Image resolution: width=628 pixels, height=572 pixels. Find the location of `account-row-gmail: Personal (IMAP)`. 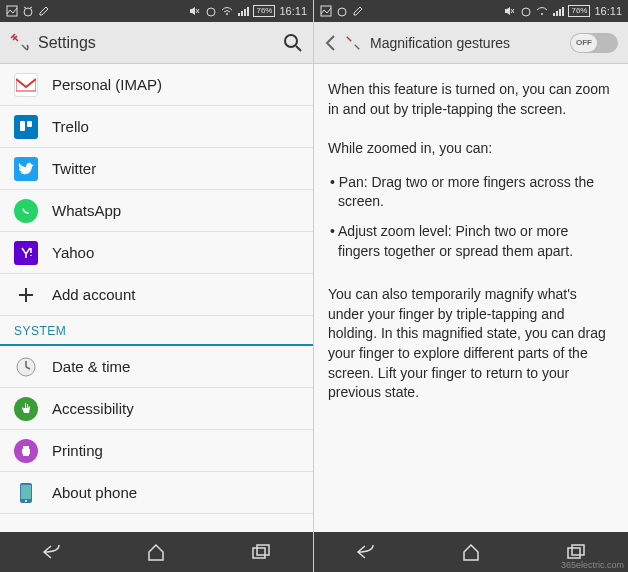

account-row-gmail: Personal (IMAP) is located at coordinates (156, 85).